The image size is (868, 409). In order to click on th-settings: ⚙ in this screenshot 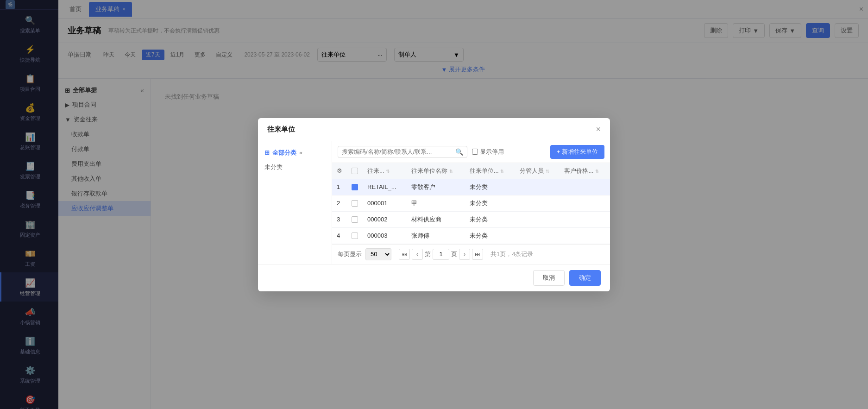, I will do `click(340, 171)`.